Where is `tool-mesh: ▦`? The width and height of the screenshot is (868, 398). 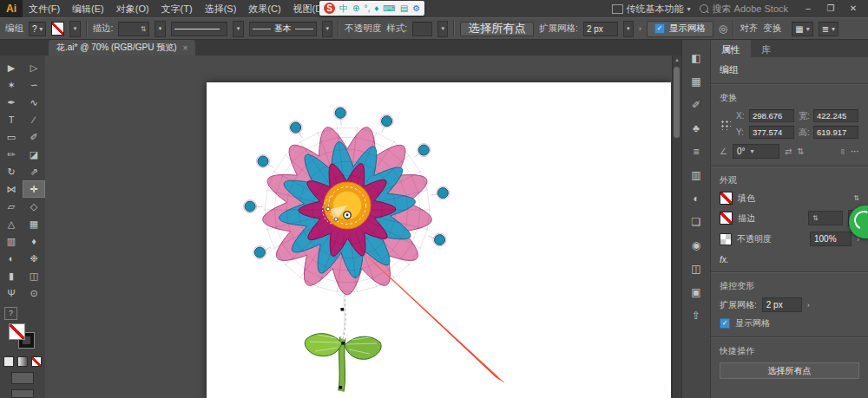 tool-mesh: ▦ is located at coordinates (34, 224).